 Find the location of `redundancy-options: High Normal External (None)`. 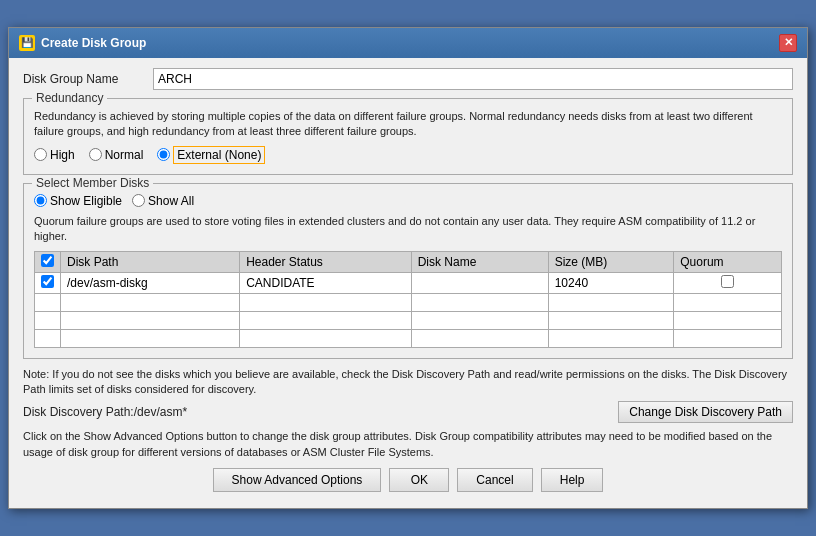

redundancy-options: High Normal External (None) is located at coordinates (408, 155).